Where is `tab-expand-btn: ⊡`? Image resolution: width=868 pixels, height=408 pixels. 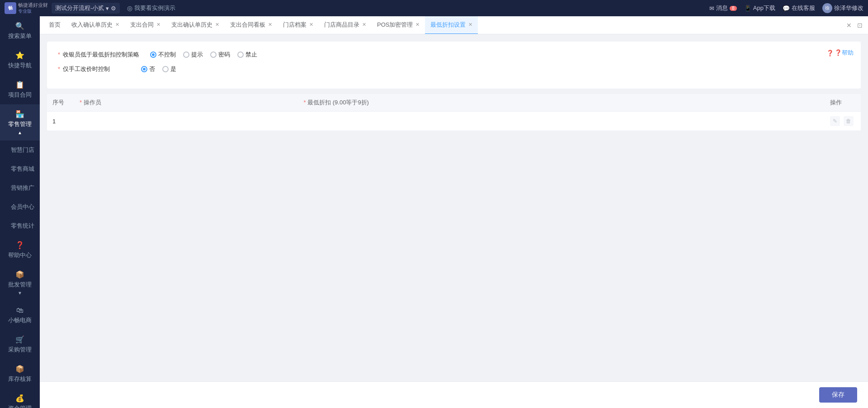
tab-expand-btn: ⊡ is located at coordinates (860, 25).